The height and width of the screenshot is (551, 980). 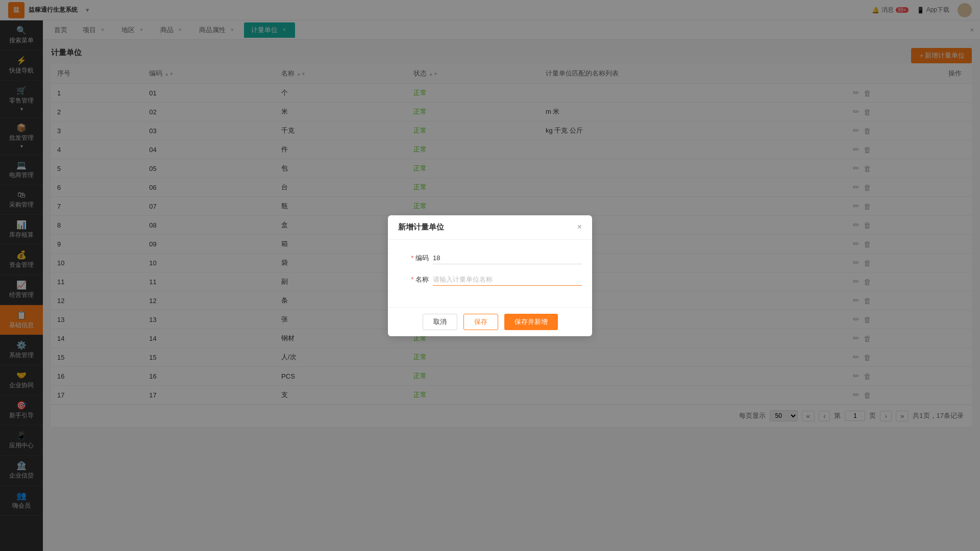 I want to click on name-label: * 名称, so click(x=413, y=280).